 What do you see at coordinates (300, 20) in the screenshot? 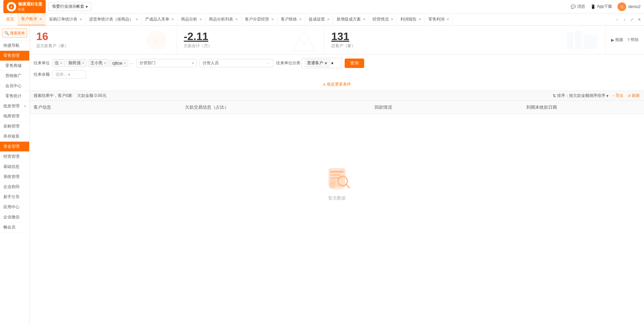
I see `customer-contact-tab-close: ✕` at bounding box center [300, 20].